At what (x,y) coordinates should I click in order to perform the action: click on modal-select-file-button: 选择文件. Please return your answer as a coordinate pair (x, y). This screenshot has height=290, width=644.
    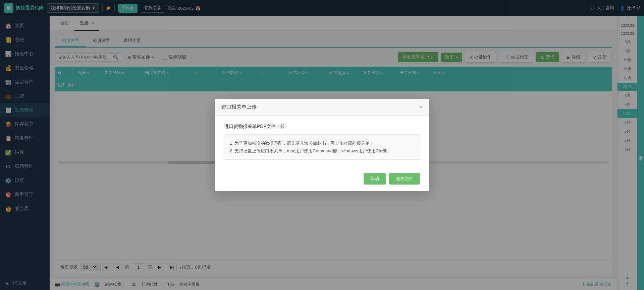
    Looking at the image, I should click on (405, 179).